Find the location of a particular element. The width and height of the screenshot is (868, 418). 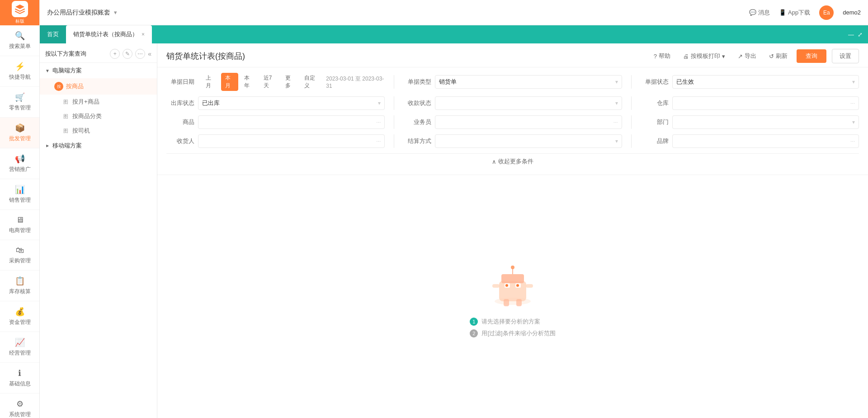

warehouse-control: ··· is located at coordinates (766, 103).